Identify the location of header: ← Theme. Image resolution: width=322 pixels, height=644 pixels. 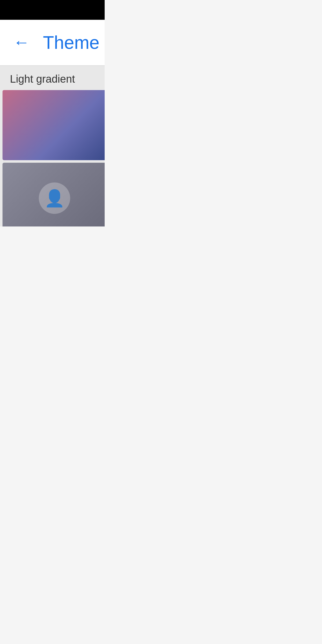
(52, 43).